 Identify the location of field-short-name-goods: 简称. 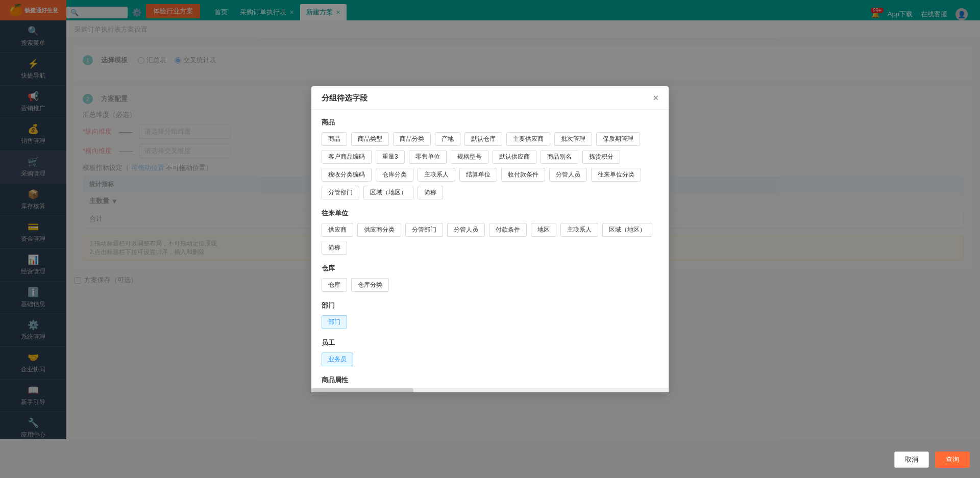
(430, 193).